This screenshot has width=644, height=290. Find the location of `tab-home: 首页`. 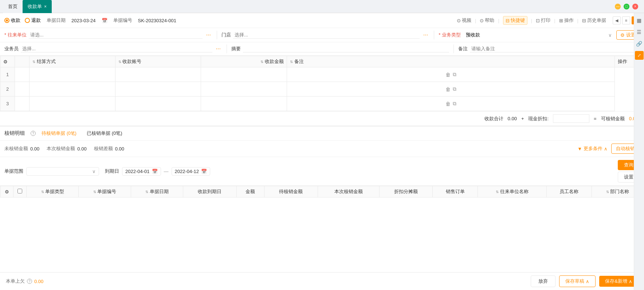

tab-home: 首页 is located at coordinates (13, 7).